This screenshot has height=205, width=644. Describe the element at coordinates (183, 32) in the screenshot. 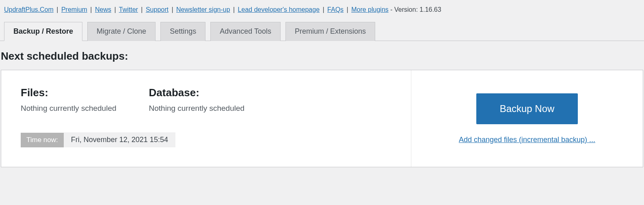

I see `tab-settings: Settings` at that location.